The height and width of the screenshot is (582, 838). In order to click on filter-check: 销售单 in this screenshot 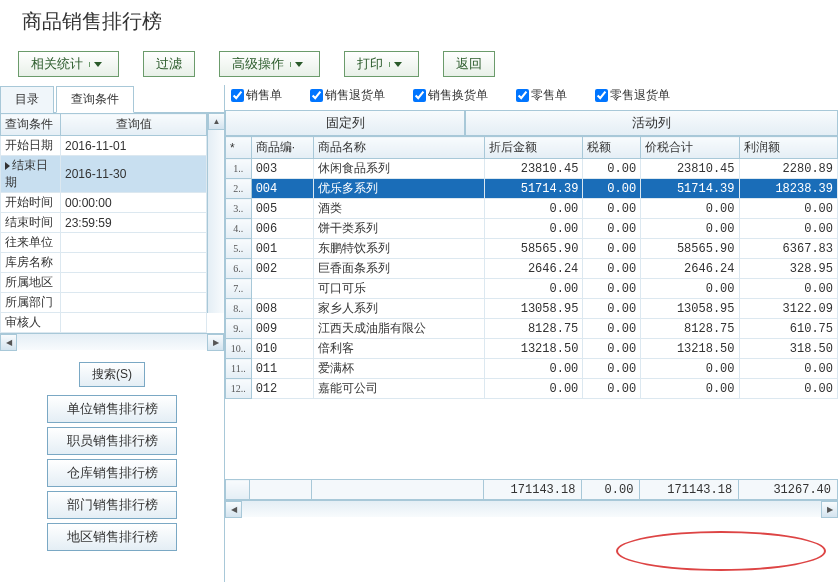, I will do `click(256, 96)`.